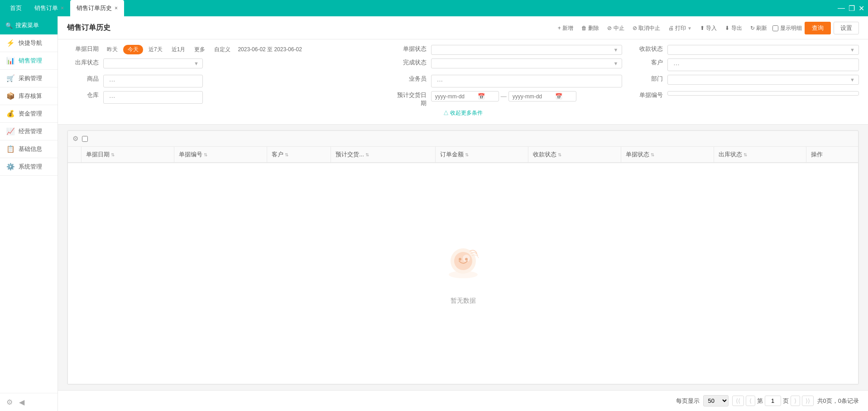 Image resolution: width=868 pixels, height=411 pixels. I want to click on display-cols-toggle: 显示明细, so click(787, 28).